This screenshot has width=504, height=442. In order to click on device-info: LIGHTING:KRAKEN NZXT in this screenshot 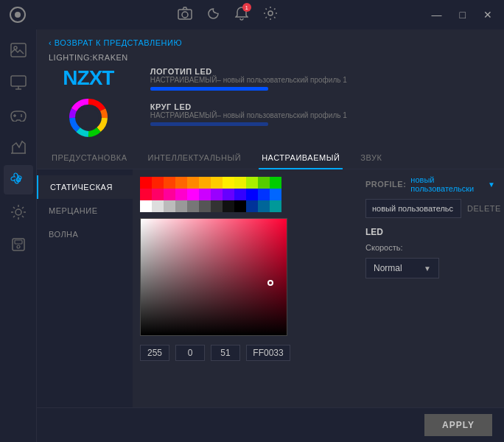, I will do `click(88, 97)`.